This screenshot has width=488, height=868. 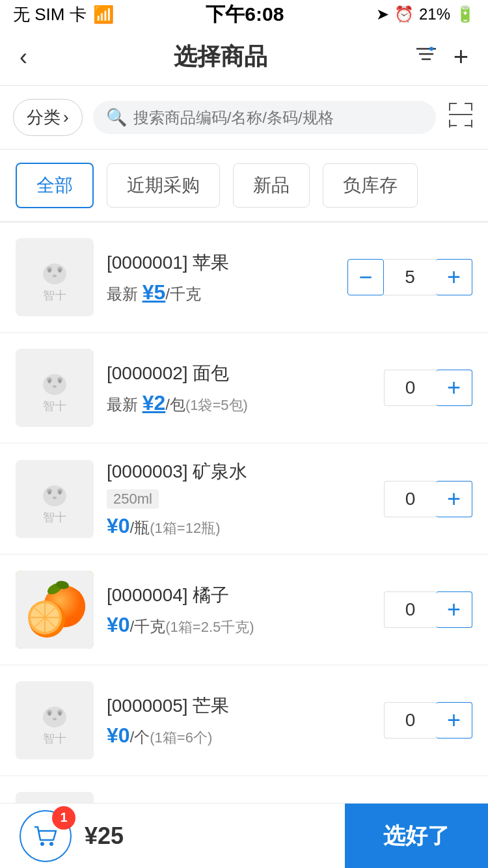 I want to click on filter-bar: 分类 › 🔍, so click(x=244, y=118).